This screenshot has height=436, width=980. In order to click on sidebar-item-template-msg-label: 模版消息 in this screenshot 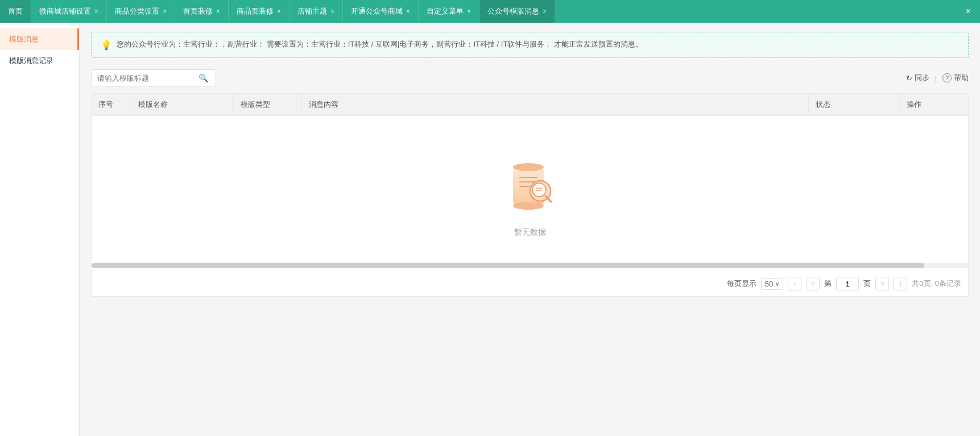, I will do `click(24, 39)`.